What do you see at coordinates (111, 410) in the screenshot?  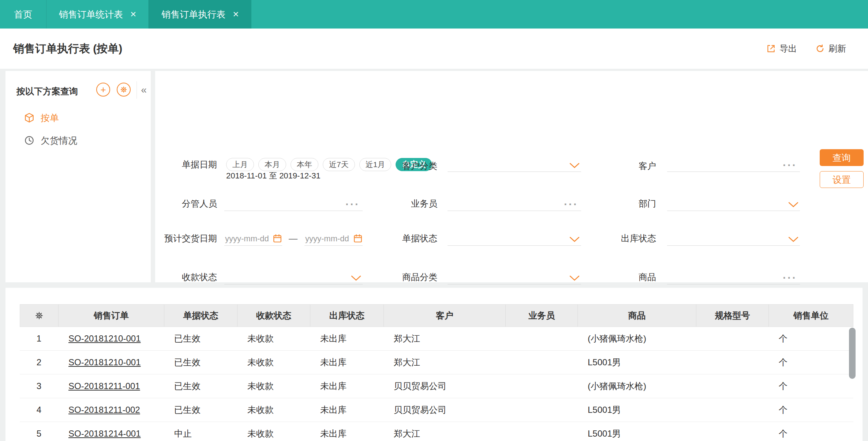 I see `cell-order: SO-20181211-002` at bounding box center [111, 410].